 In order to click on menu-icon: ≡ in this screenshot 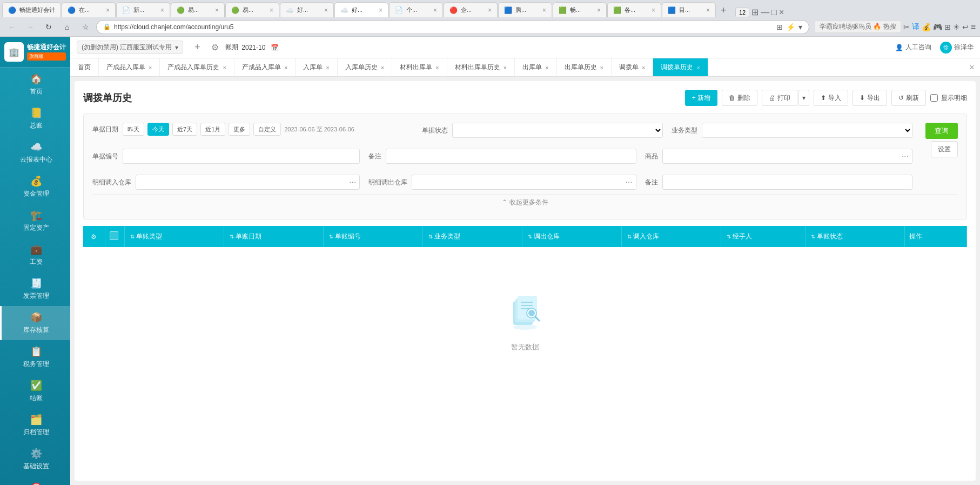, I will do `click(974, 27)`.